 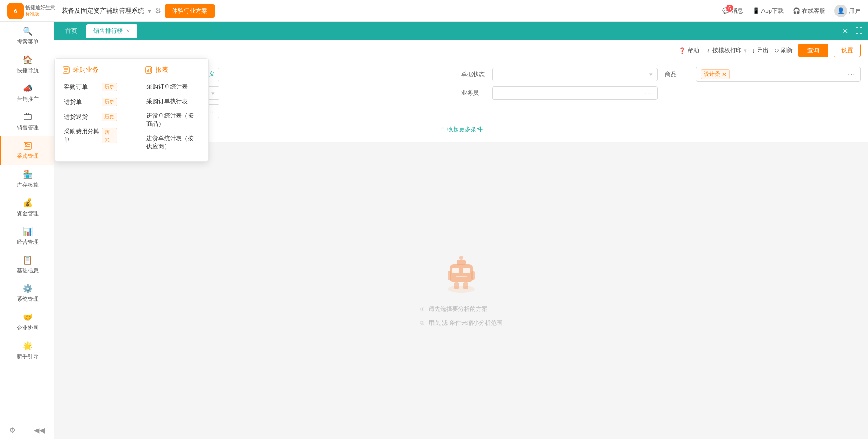 What do you see at coordinates (27, 293) in the screenshot?
I see `sidebar-item-system: ⚙️ 系统管理` at bounding box center [27, 293].